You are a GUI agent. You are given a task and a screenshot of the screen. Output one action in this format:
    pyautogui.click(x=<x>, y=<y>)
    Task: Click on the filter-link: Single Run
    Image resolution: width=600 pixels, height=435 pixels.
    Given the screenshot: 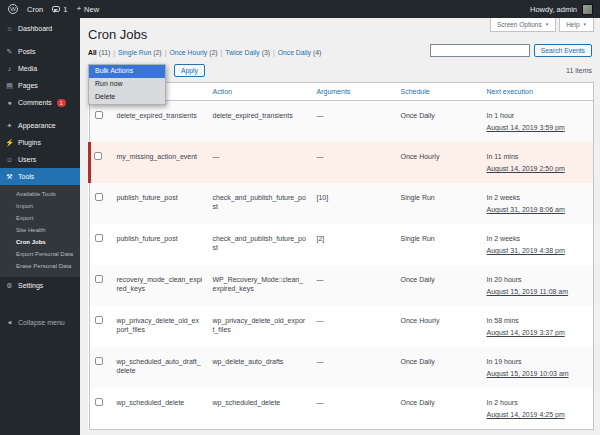 What is the action you would take?
    pyautogui.click(x=134, y=52)
    